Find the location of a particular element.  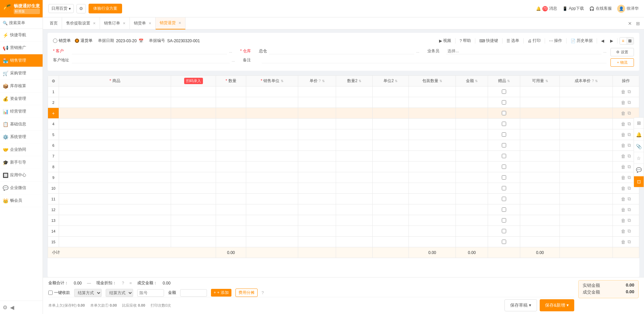

sidebar-item-wechat: 💬 企业微信 is located at coordinates (21, 188).